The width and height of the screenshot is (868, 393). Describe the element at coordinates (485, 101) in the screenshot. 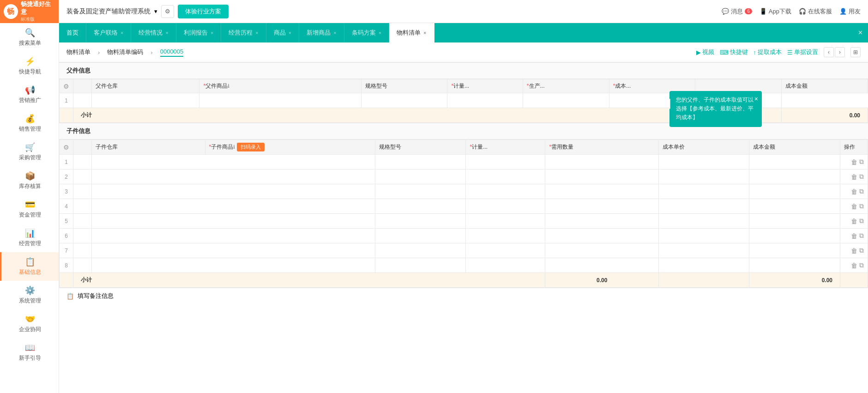

I see `parent-row-1-production` at that location.